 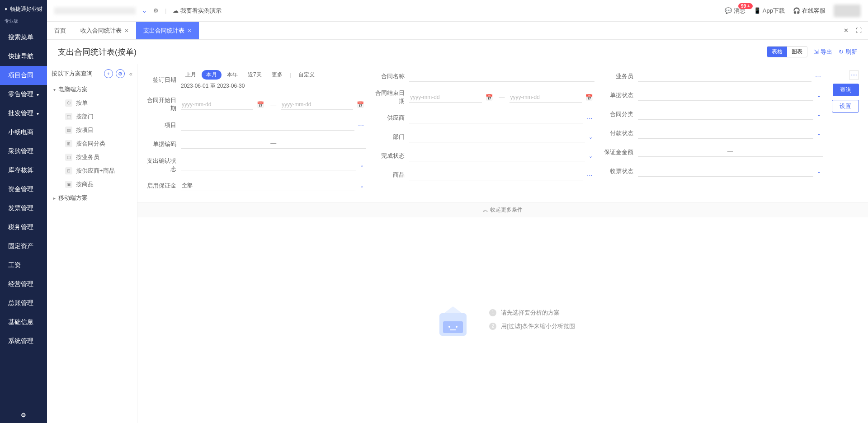 What do you see at coordinates (24, 94) in the screenshot?
I see `nav-item: 零售管理▾` at bounding box center [24, 94].